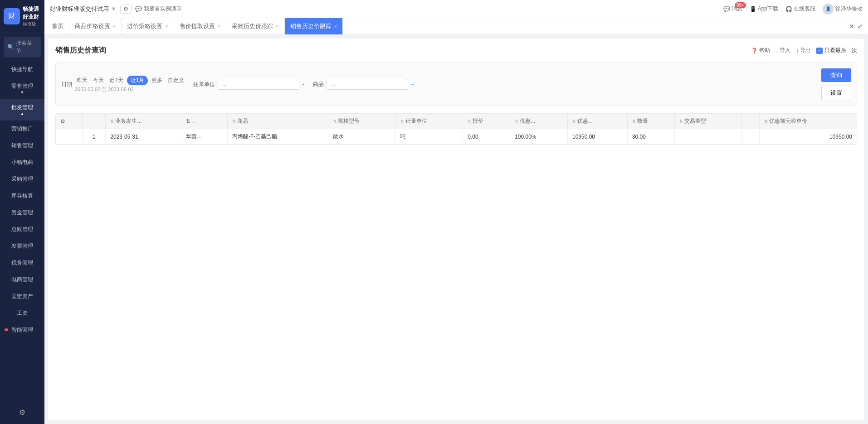 This screenshot has height=424, width=868. What do you see at coordinates (163, 9) in the screenshot?
I see `demo-label: 我要看实例演示` at bounding box center [163, 9].